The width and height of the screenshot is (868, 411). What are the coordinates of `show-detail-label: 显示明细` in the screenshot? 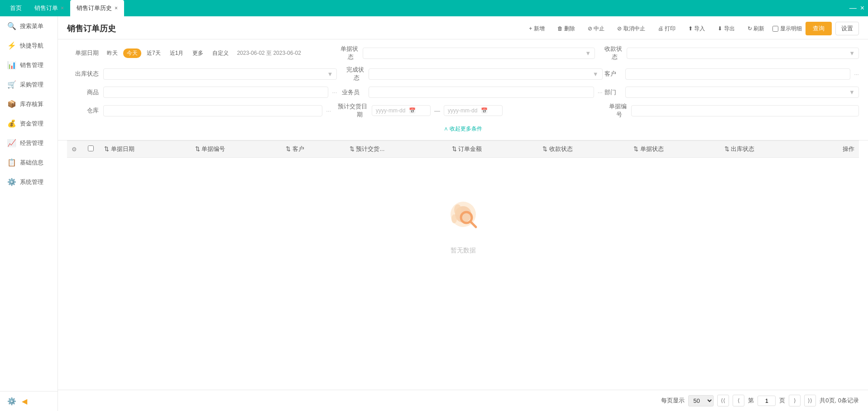 It's located at (791, 29).